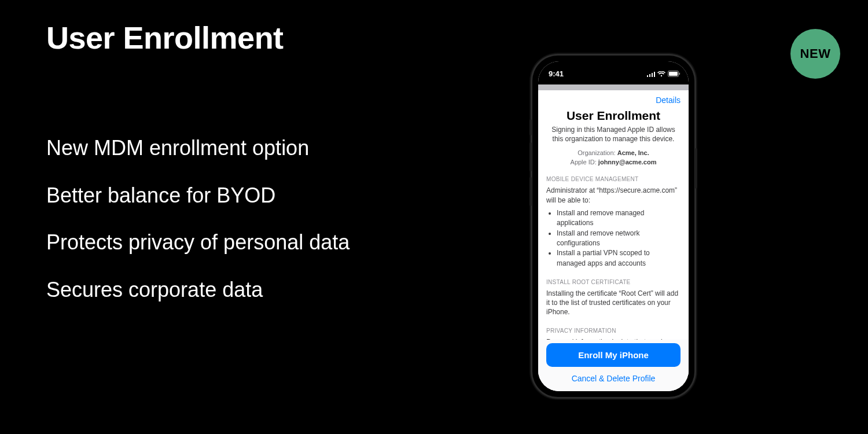 The image size is (868, 434). Describe the element at coordinates (613, 63) in the screenshot. I see `phone-notch` at that location.